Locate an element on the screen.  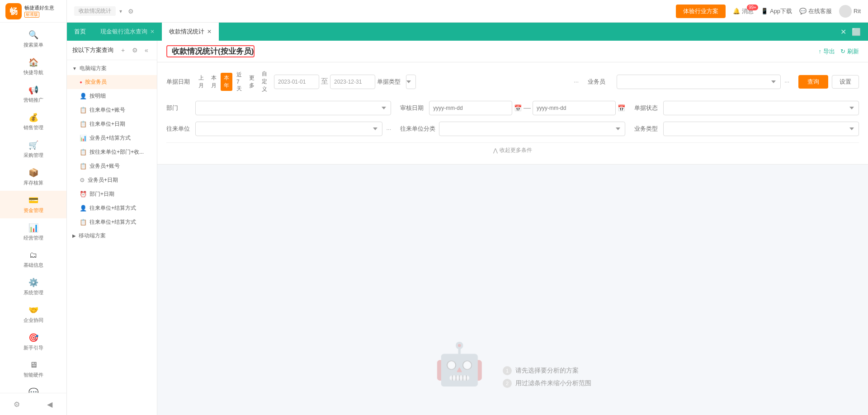
app-logo: 畅 畅捷通好生意 标准版 is located at coordinates (33, 11).